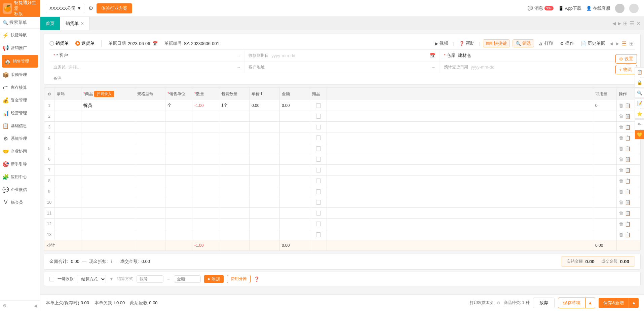 The width and height of the screenshot is (644, 311). Describe the element at coordinates (621, 127) in the screenshot. I see `row-delete-3: 🗑` at that location.